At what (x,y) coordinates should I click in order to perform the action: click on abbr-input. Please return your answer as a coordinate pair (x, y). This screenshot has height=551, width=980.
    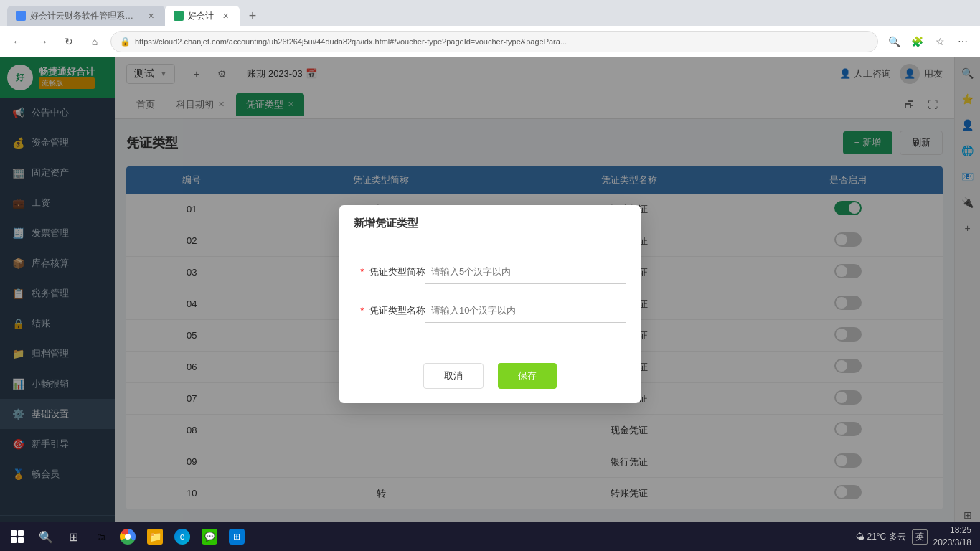
    Looking at the image, I should click on (526, 272).